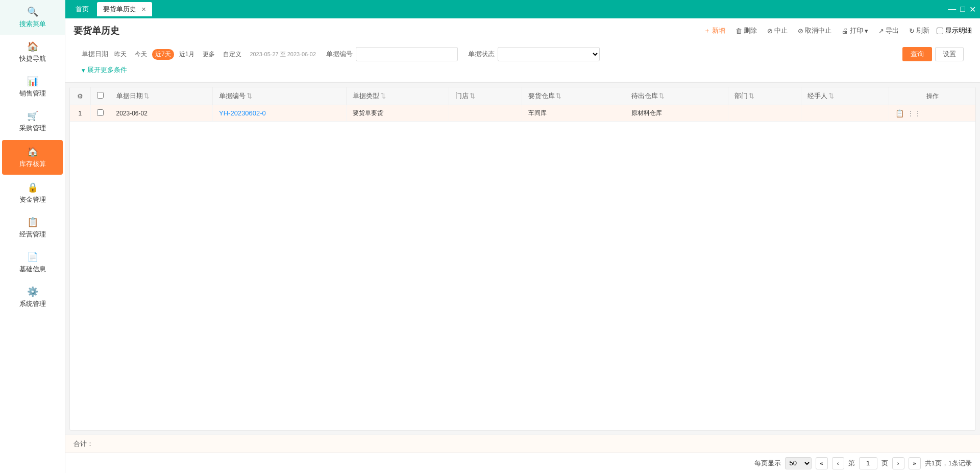  What do you see at coordinates (163, 54) in the screenshot?
I see `shortcut-7days: 近7天` at bounding box center [163, 54].